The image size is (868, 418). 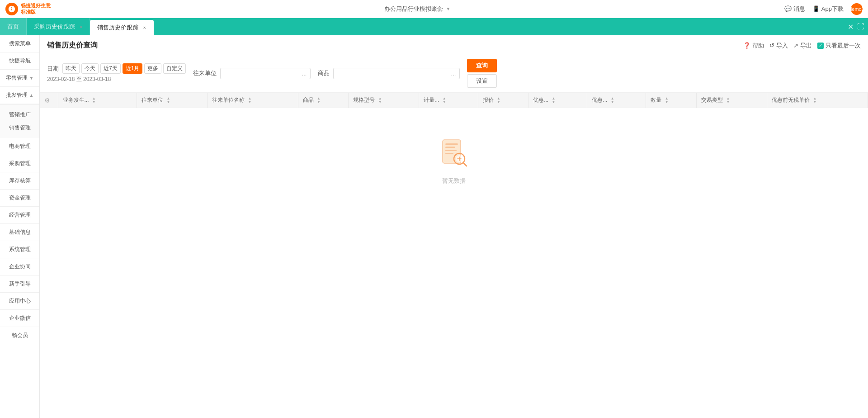 I want to click on settings-button: 设置, so click(x=482, y=81).